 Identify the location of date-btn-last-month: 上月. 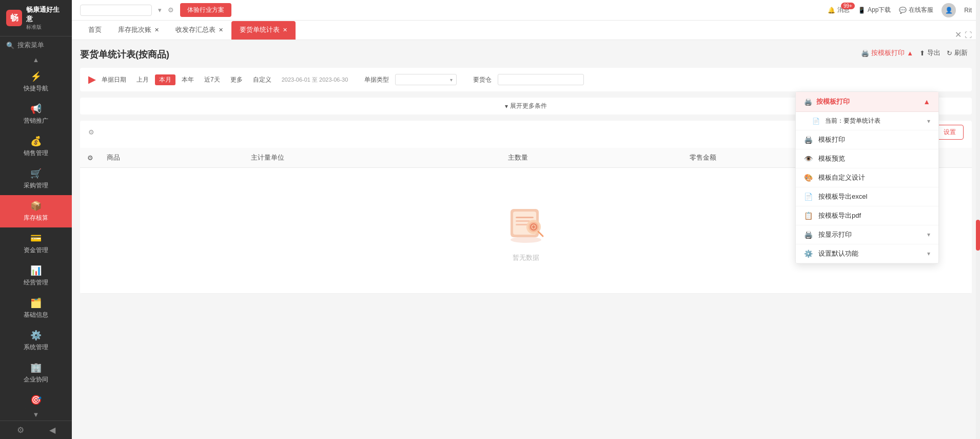
(143, 80).